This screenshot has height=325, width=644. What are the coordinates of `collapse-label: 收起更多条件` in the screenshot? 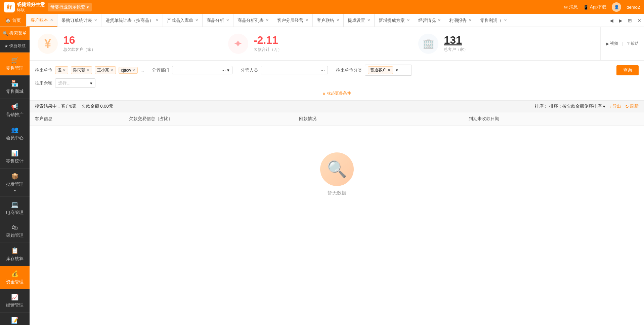 It's located at (339, 94).